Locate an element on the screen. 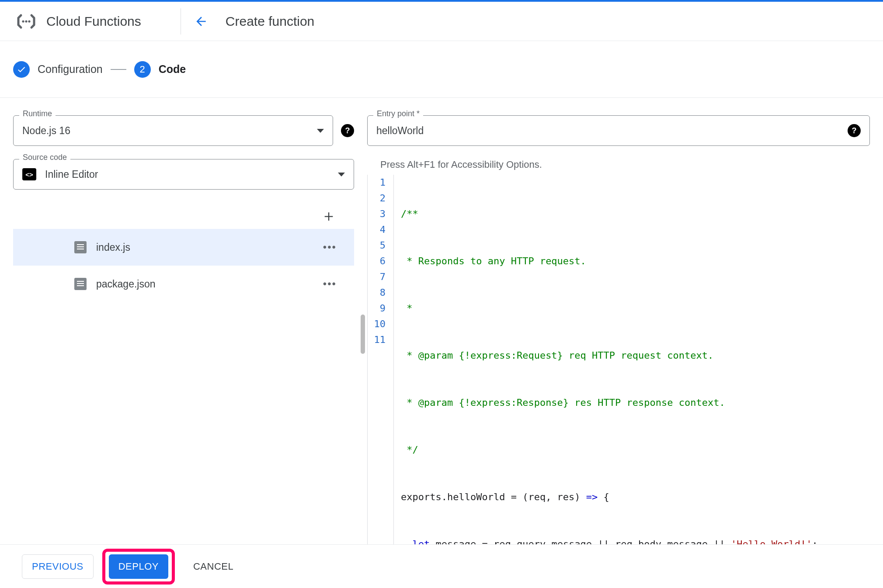 The height and width of the screenshot is (588, 883). scrollbar is located at coordinates (363, 334).